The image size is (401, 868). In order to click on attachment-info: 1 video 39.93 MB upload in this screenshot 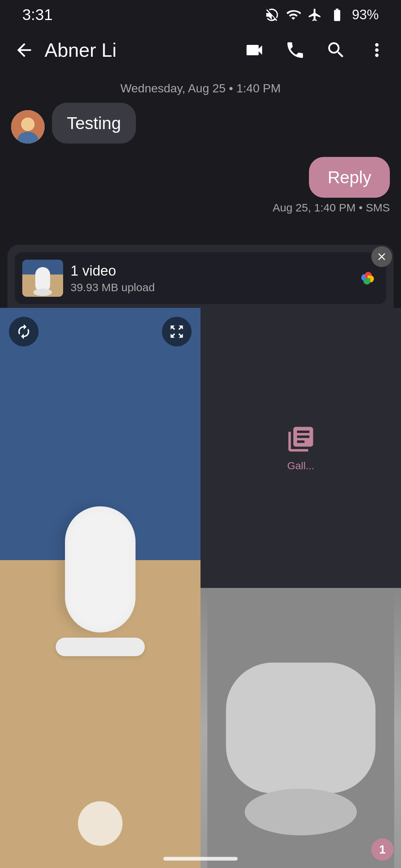, I will do `click(210, 278)`.